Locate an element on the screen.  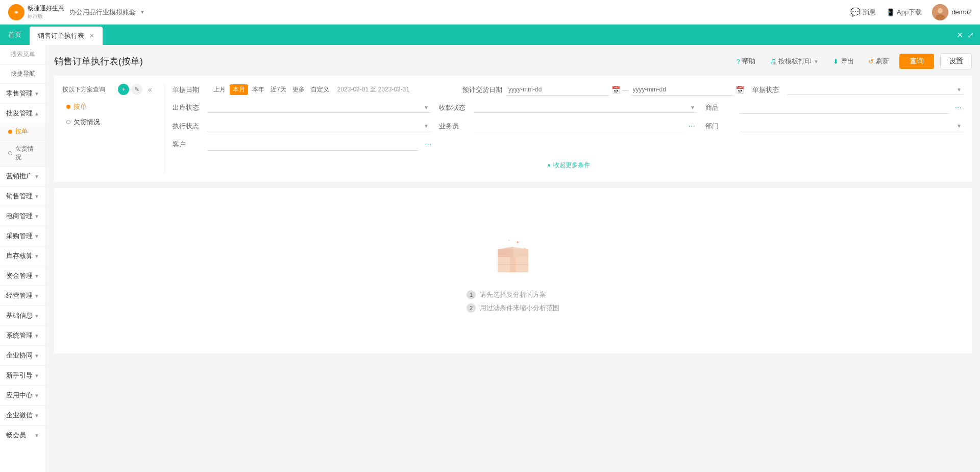
help-button: ? 帮助 is located at coordinates (746, 61).